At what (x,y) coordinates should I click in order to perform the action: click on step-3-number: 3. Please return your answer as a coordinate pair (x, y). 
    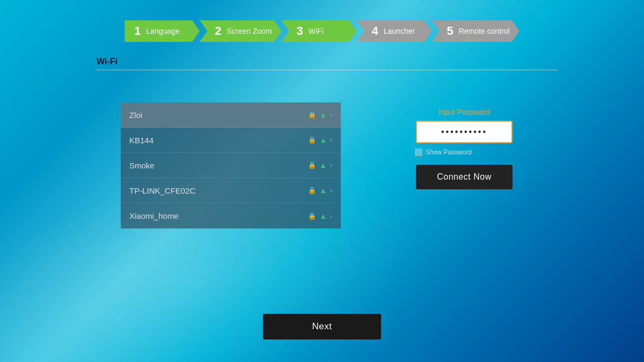
    Looking at the image, I should click on (300, 31).